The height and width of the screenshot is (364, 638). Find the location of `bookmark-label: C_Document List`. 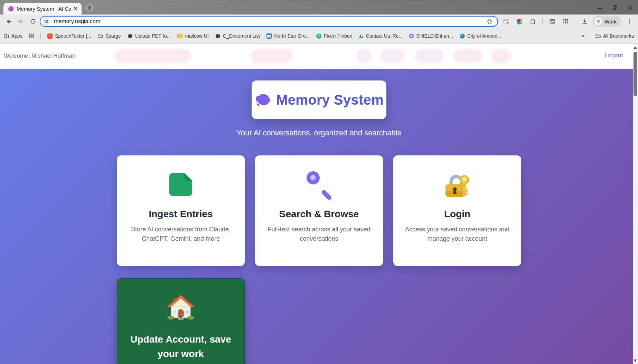

bookmark-label: C_Document List is located at coordinates (241, 36).